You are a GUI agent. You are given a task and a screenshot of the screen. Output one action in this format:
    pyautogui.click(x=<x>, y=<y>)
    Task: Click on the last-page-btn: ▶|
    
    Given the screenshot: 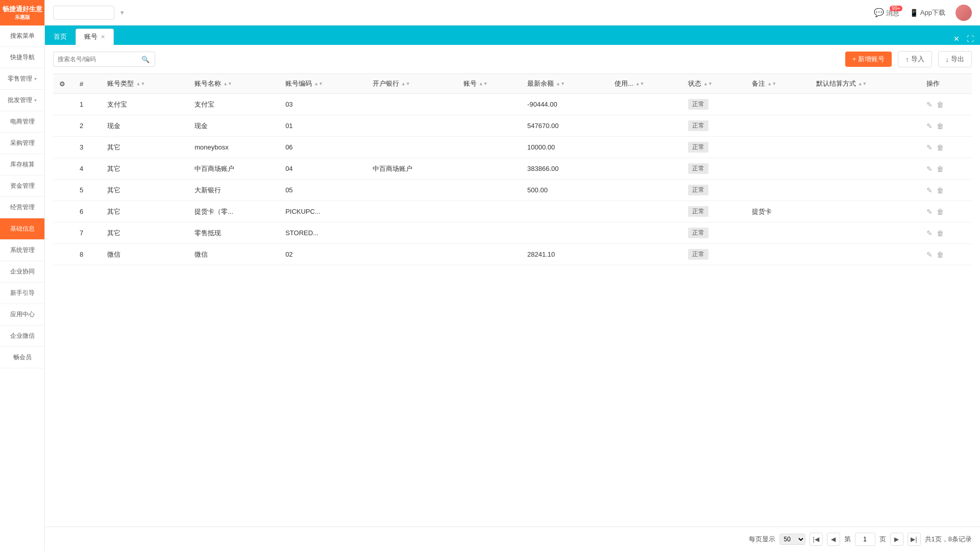 What is the action you would take?
    pyautogui.click(x=914, y=539)
    